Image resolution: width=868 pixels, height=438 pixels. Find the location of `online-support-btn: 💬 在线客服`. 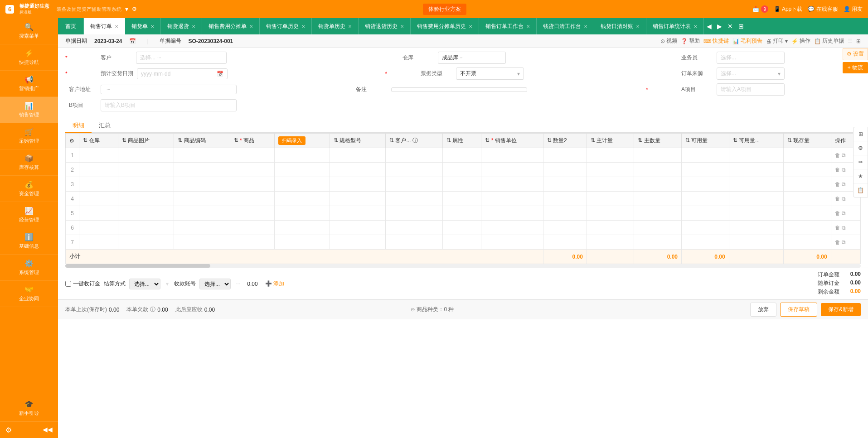

online-support-btn: 💬 在线客服 is located at coordinates (823, 9).